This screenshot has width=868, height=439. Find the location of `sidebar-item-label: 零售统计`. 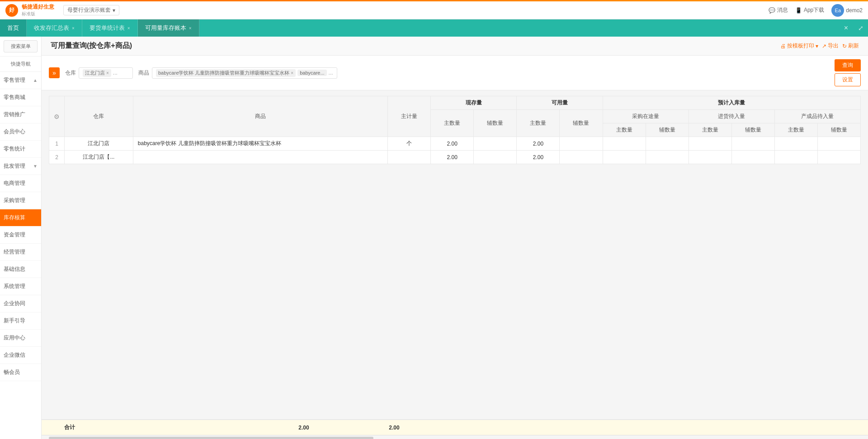

sidebar-item-label: 零售统计 is located at coordinates (14, 149).